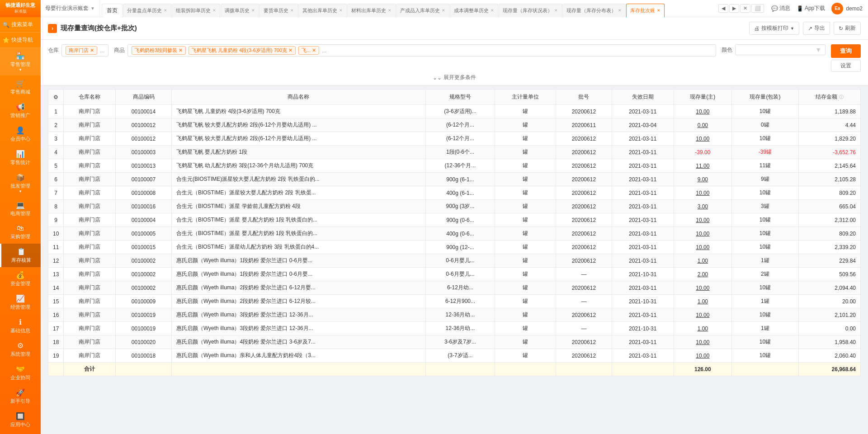 The width and height of the screenshot is (868, 434). What do you see at coordinates (841, 97) in the screenshot?
I see `amount-info-icon: ⓘ` at bounding box center [841, 97].